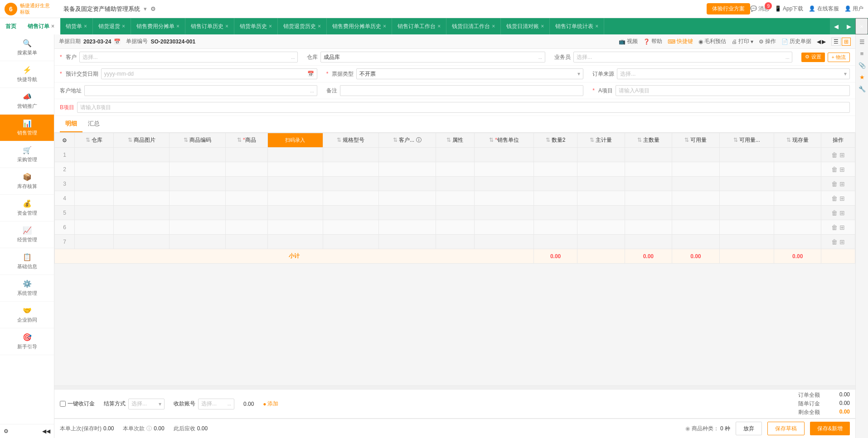 This screenshot has height=438, width=868. What do you see at coordinates (117, 42) in the screenshot?
I see `calendar-icon: 📅` at bounding box center [117, 42].